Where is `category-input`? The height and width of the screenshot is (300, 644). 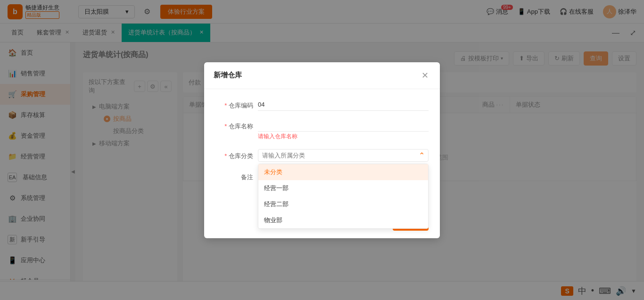
category-input is located at coordinates (343, 156).